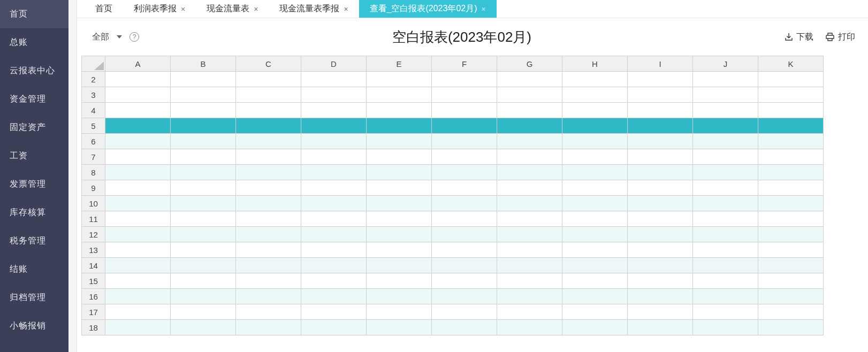  What do you see at coordinates (203, 203) in the screenshot?
I see `cell-B10` at bounding box center [203, 203].